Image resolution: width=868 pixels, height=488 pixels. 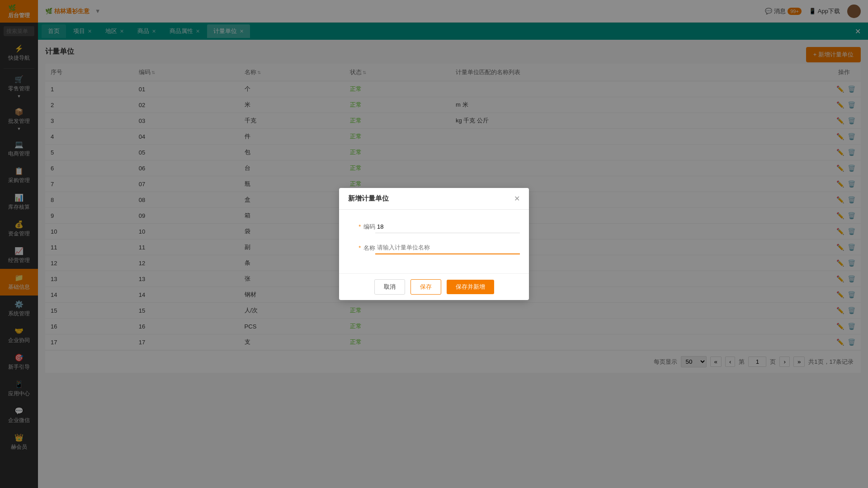 What do you see at coordinates (448, 227) in the screenshot?
I see `code-input` at bounding box center [448, 227].